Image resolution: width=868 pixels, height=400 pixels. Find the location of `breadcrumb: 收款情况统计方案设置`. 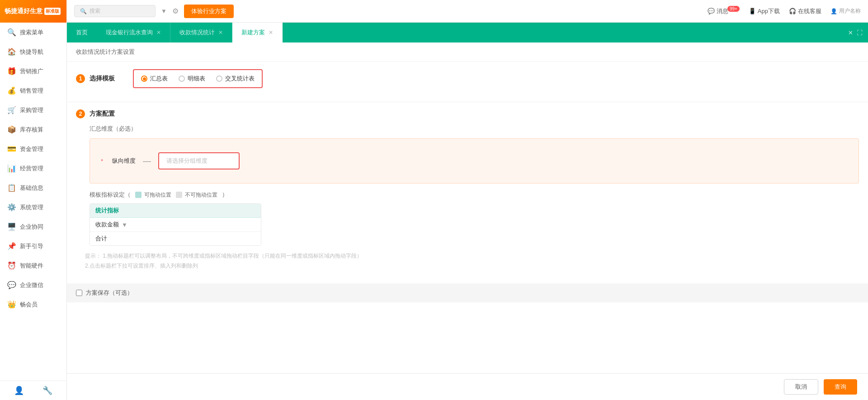

breadcrumb: 收款情况统计方案设置 is located at coordinates (467, 52).